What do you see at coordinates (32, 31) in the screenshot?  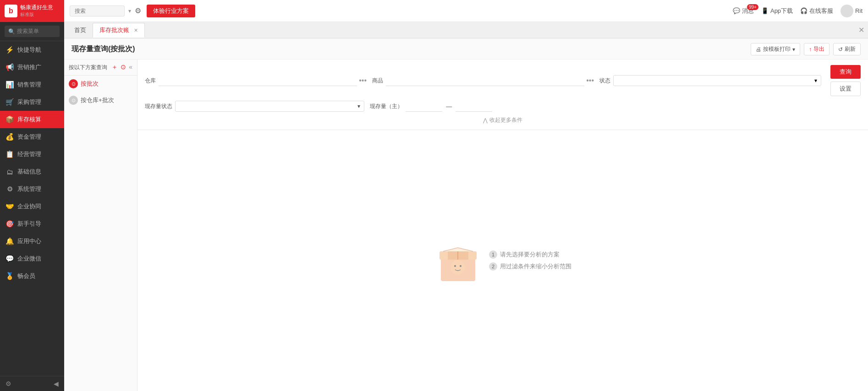 I see `search-menu-input: 🔍 搜索菜单` at bounding box center [32, 31].